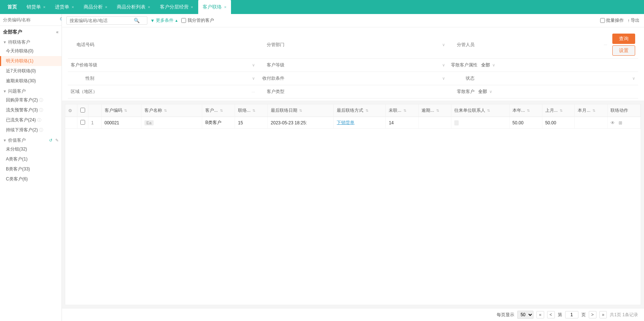 Image resolution: width=644 pixels, height=321 pixels. What do you see at coordinates (163, 79) in the screenshot?
I see `filter-gender: 性别 ∨` at bounding box center [163, 79].